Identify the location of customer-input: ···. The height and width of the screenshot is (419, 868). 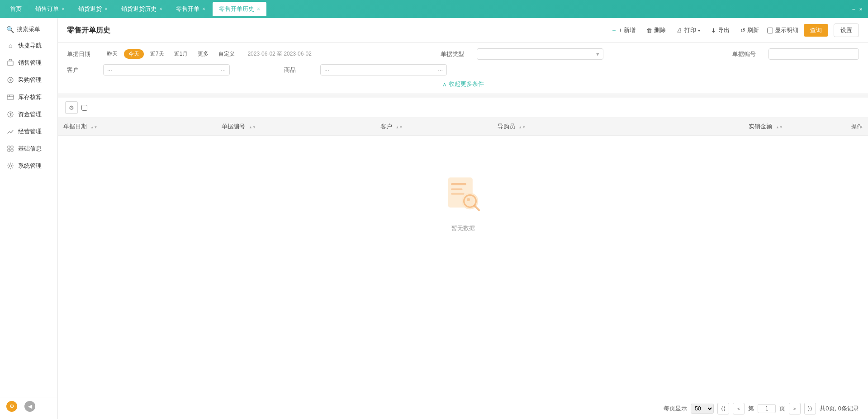
(166, 70).